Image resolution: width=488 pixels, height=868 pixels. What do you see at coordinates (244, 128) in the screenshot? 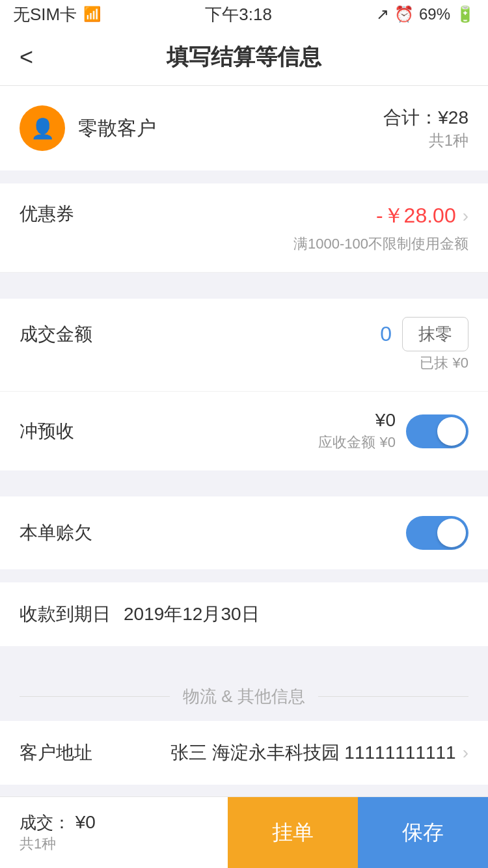
I see `customer-row: 👤 零散客户 合计：¥28 共1种` at bounding box center [244, 128].